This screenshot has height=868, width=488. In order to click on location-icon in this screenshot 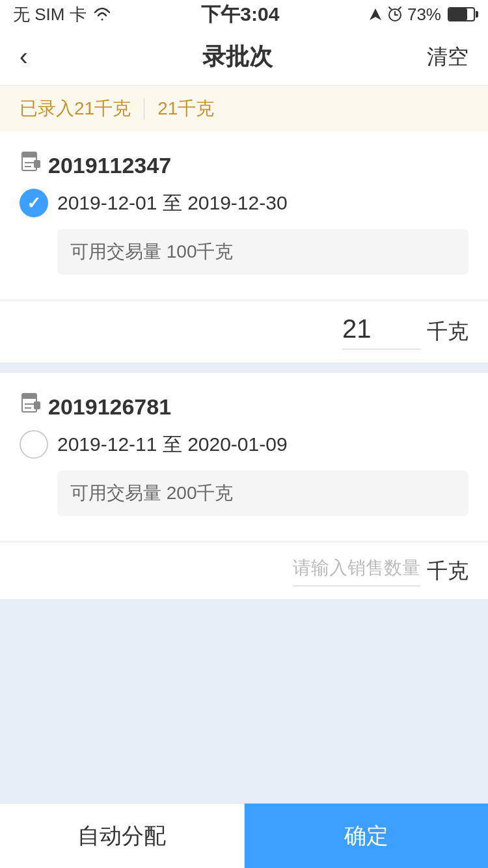, I will do `click(375, 14)`.